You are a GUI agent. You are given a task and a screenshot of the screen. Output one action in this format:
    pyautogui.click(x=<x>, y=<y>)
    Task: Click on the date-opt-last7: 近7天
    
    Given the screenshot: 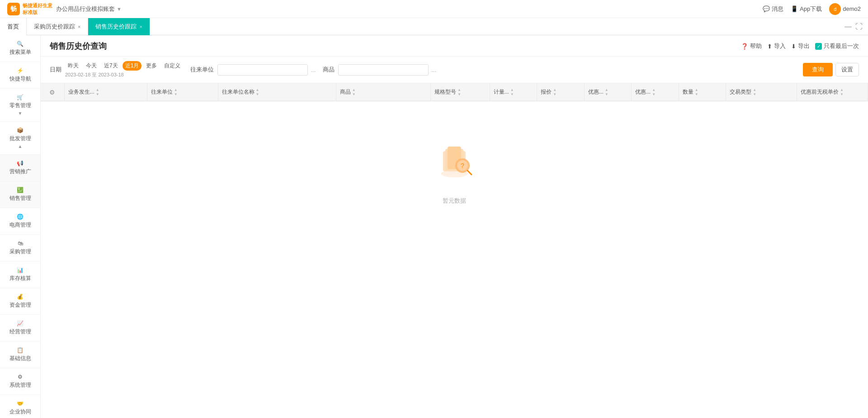 What is the action you would take?
    pyautogui.click(x=111, y=66)
    